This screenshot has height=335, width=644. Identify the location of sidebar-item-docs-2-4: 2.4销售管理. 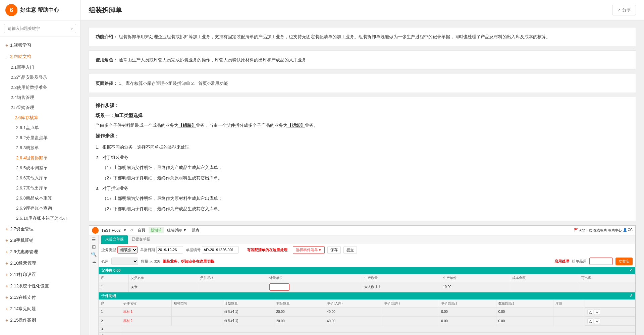
(40, 98).